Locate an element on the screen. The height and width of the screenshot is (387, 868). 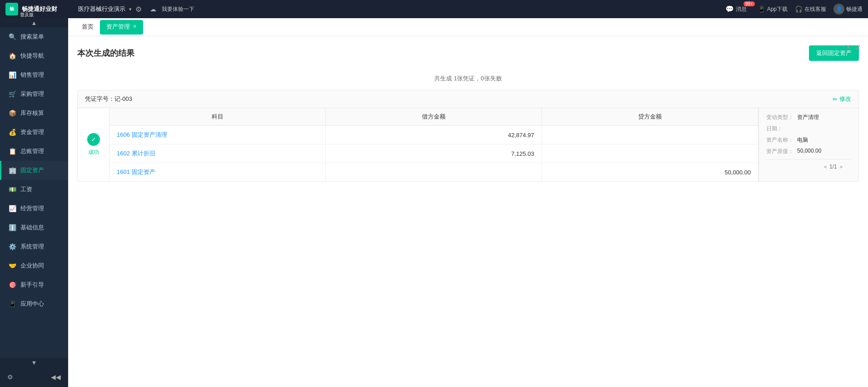
sidebar-item-basic-info: ℹ️ 基础信息 is located at coordinates (34, 228).